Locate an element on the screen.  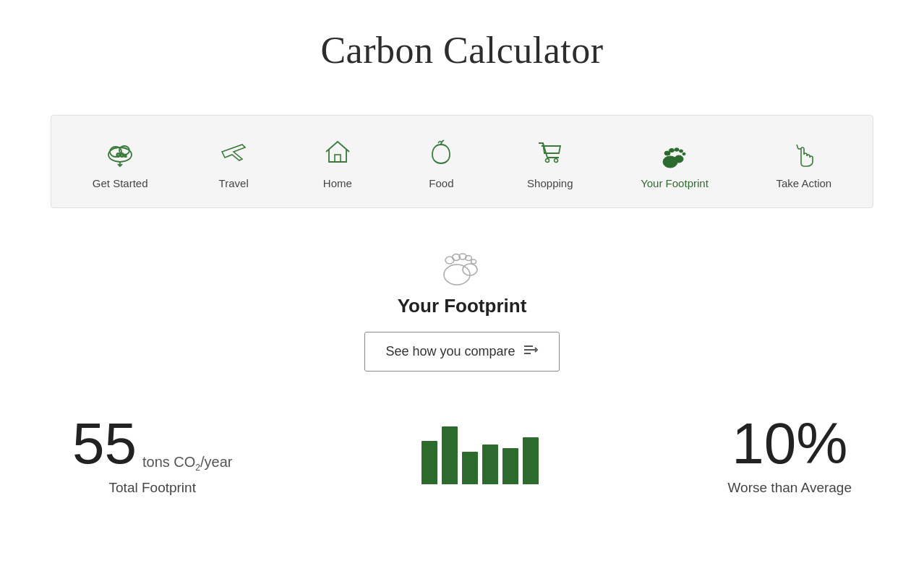
plane-icon is located at coordinates (234, 152).